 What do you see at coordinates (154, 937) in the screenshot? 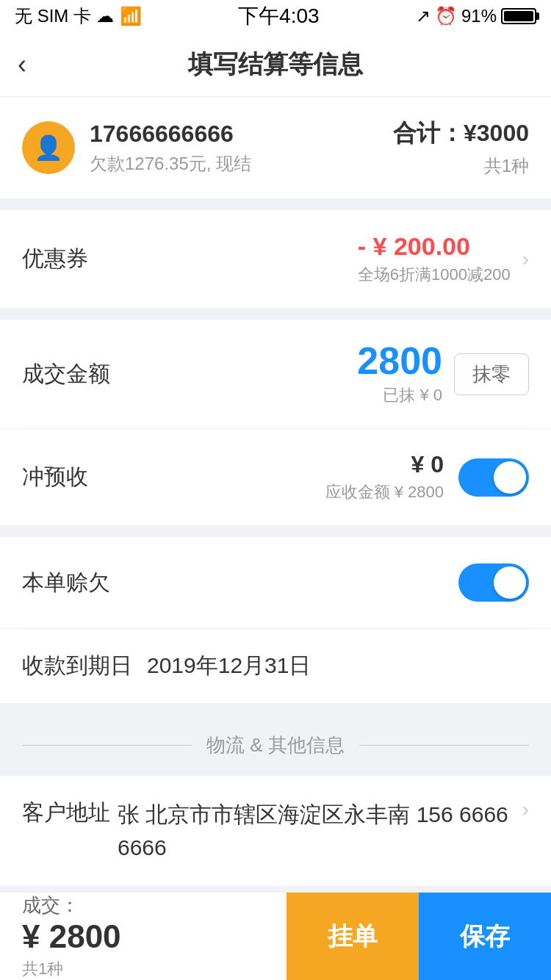
I see `bottom-deal-amount: ¥ 2800` at bounding box center [154, 937].